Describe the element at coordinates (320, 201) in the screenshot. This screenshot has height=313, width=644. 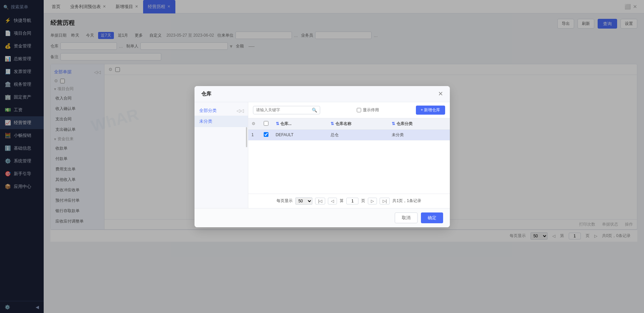
I see `page-first-btn: |◁` at that location.